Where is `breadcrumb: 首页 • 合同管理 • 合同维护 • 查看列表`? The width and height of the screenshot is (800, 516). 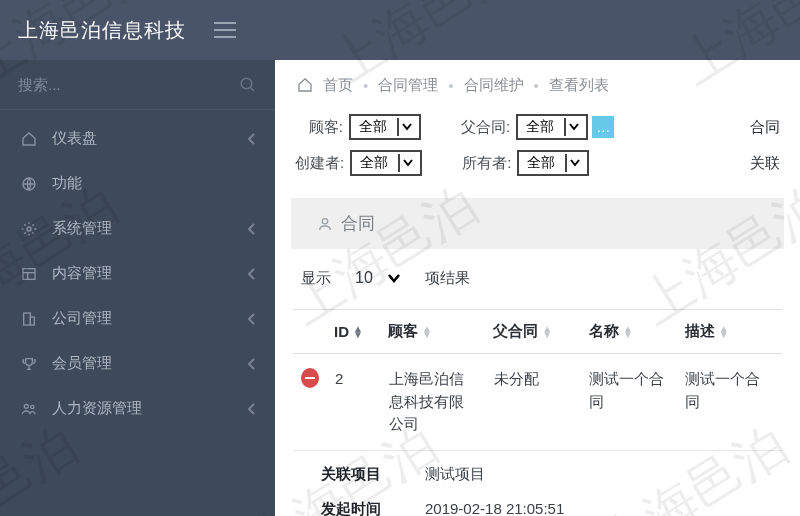 breadcrumb: 首页 • 合同管理 • 合同维护 • 查看列表 is located at coordinates (538, 85).